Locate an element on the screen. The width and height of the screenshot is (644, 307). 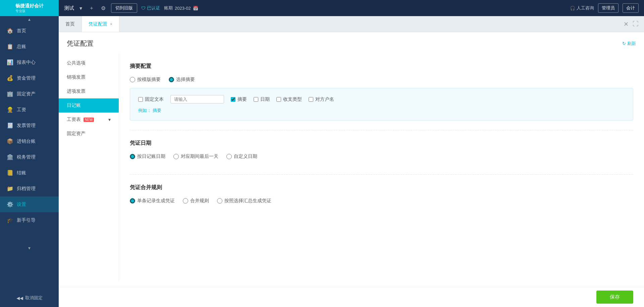
tab-home-label: 首页 is located at coordinates (70, 24).